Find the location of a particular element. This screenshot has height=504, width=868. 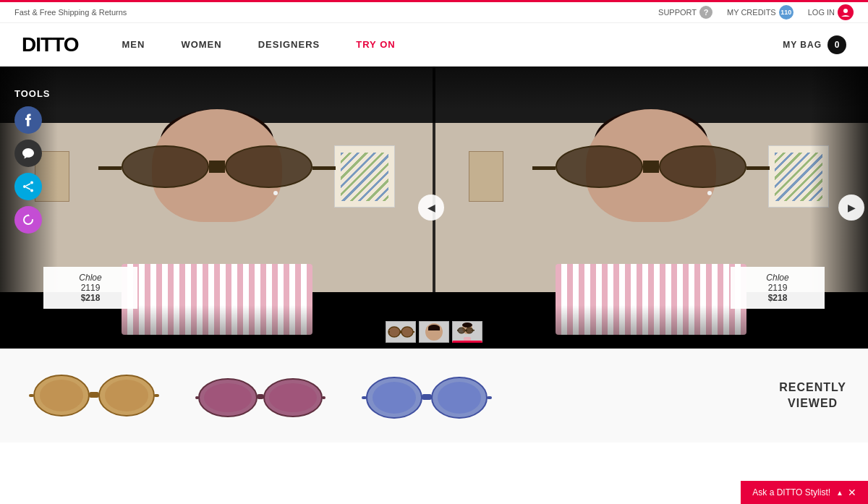

stylist-chat-button: Ask a DITTO Stylist! ▲ ✕ is located at coordinates (804, 492).